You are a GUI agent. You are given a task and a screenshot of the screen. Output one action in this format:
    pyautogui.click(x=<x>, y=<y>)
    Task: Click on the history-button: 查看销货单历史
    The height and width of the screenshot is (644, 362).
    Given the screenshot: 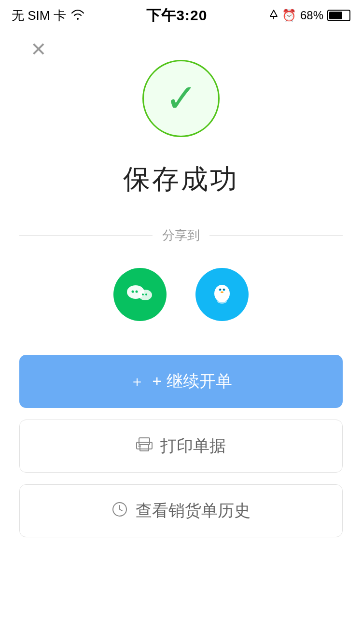 What is the action you would take?
    pyautogui.click(x=181, y=511)
    